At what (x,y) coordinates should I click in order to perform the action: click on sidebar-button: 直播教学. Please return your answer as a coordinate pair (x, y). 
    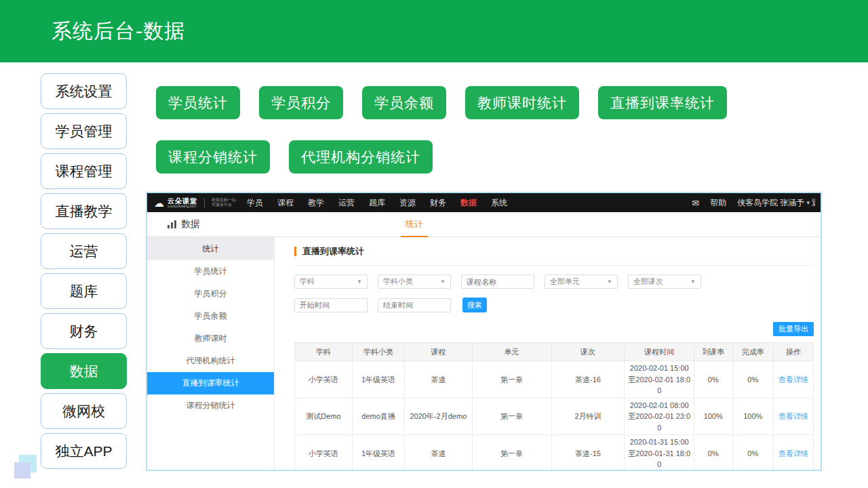
    Looking at the image, I should click on (84, 211).